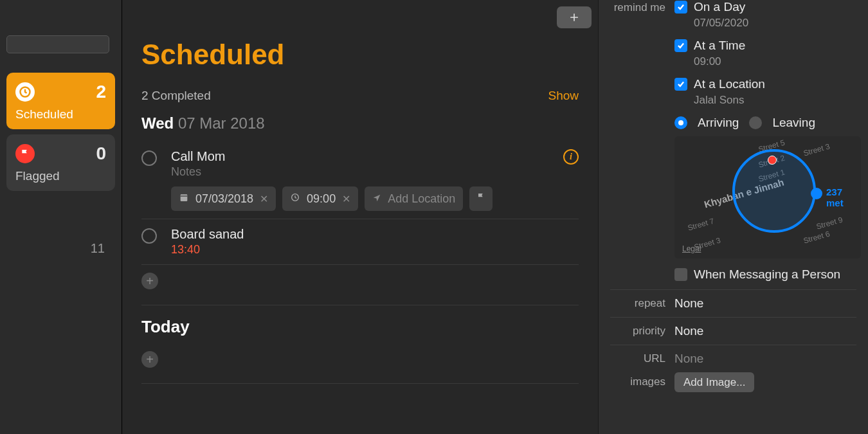 This screenshot has height=434, width=868. I want to click on clear-date-icon: ✕, so click(264, 199).